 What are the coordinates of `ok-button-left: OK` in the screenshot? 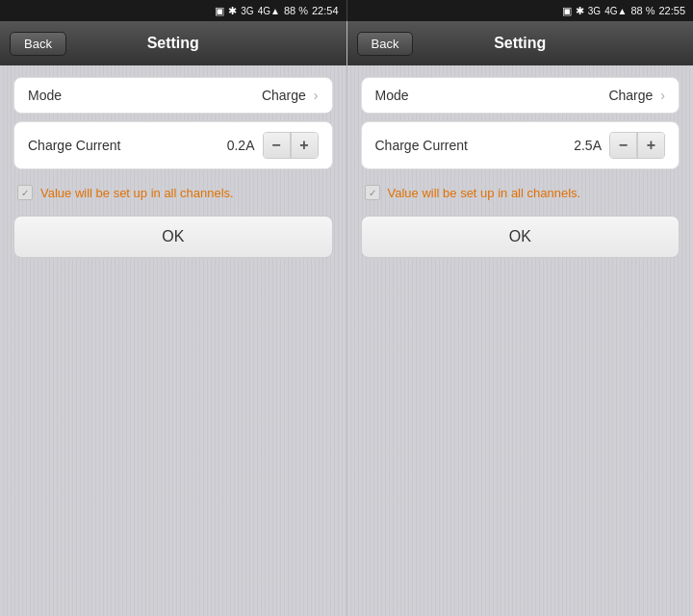 It's located at (173, 237).